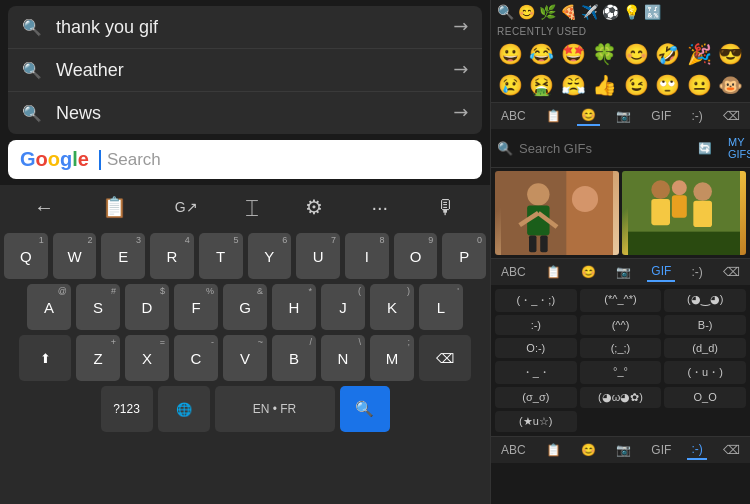 The width and height of the screenshot is (750, 504). What do you see at coordinates (45, 358) in the screenshot?
I see `shift-button: ⬆` at bounding box center [45, 358].